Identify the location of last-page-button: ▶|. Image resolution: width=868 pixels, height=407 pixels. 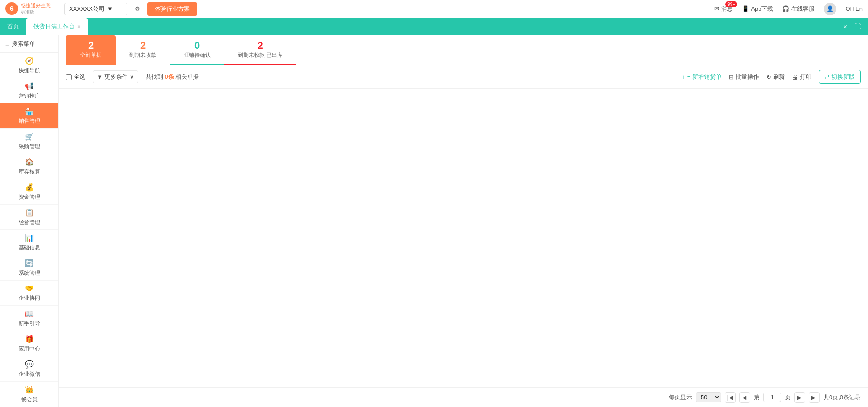
(814, 398).